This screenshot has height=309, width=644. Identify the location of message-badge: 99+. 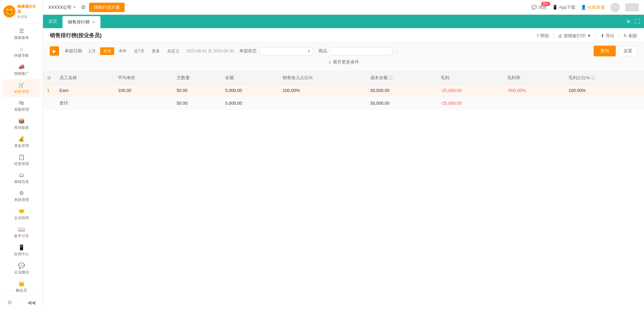
(546, 4).